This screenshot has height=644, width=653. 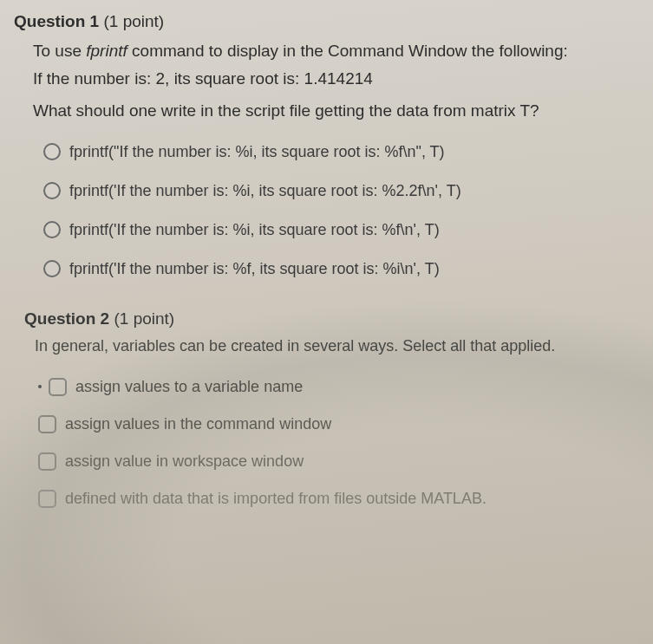 I want to click on question-1-title: Question 1 (1 point), so click(x=324, y=22).